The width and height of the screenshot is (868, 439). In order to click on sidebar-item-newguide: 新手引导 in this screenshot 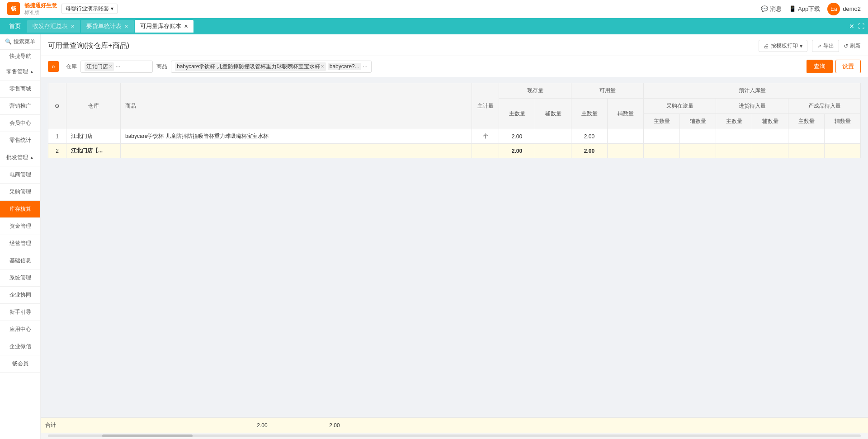, I will do `click(20, 312)`.